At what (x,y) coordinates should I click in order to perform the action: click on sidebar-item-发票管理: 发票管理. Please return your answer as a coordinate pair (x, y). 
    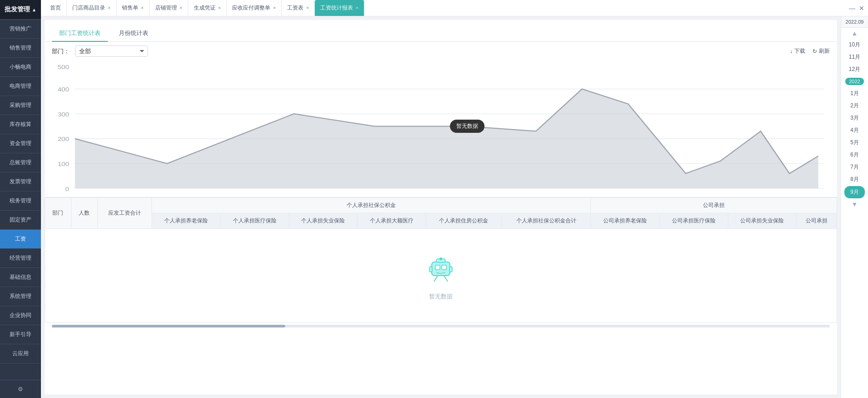
    Looking at the image, I should click on (20, 182).